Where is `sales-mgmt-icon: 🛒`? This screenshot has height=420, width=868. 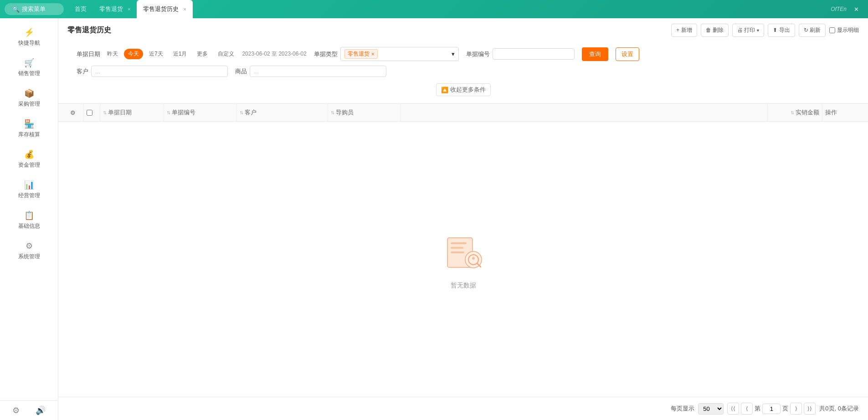
sales-mgmt-icon: 🛒 is located at coordinates (29, 63).